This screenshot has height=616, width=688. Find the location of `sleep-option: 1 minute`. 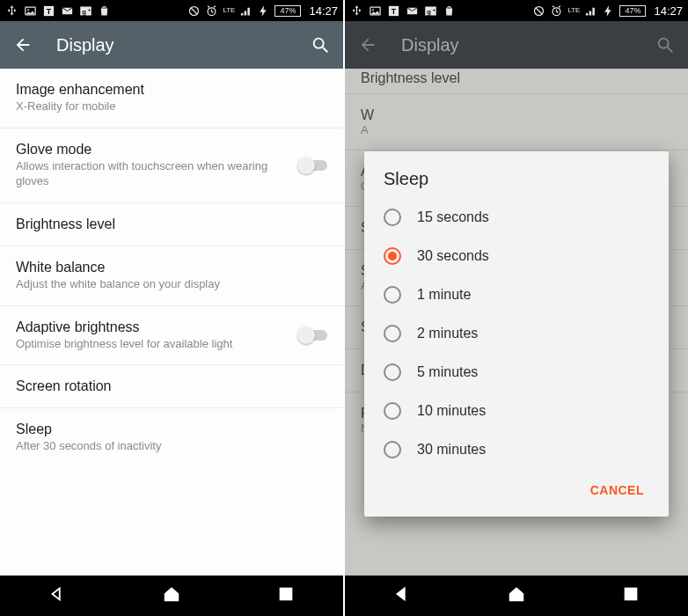

sleep-option: 1 minute is located at coordinates (516, 295).